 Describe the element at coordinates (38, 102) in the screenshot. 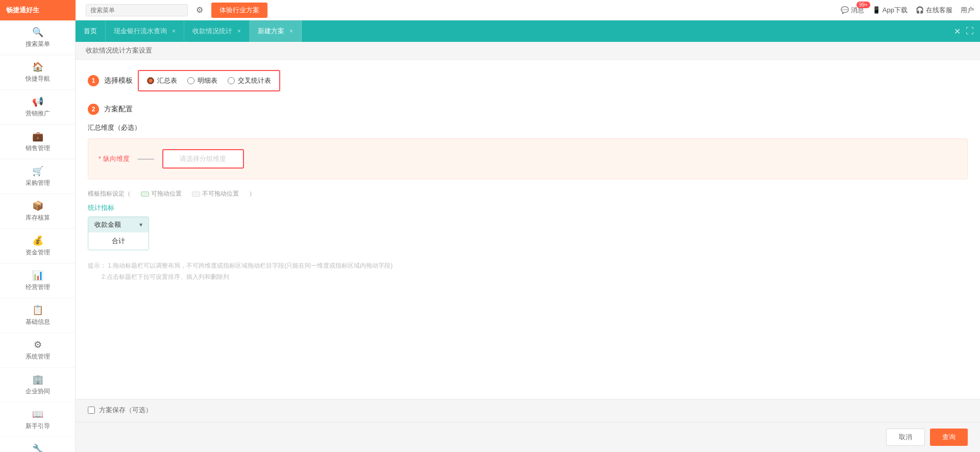

I see `marketing-icon: 📢` at that location.